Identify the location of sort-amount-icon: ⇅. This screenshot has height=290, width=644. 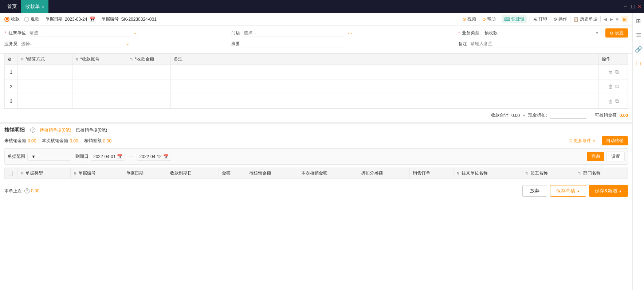
(131, 59).